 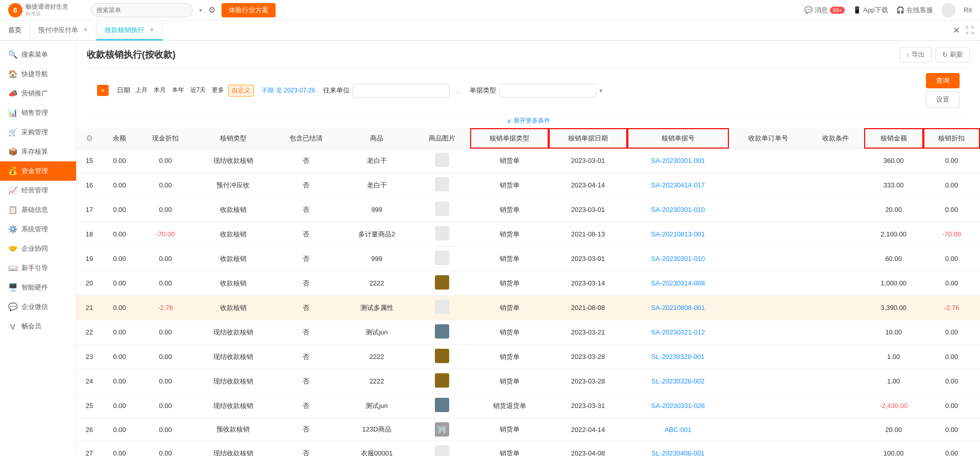 What do you see at coordinates (13, 268) in the screenshot?
I see `guide-icon: 📖` at bounding box center [13, 268].